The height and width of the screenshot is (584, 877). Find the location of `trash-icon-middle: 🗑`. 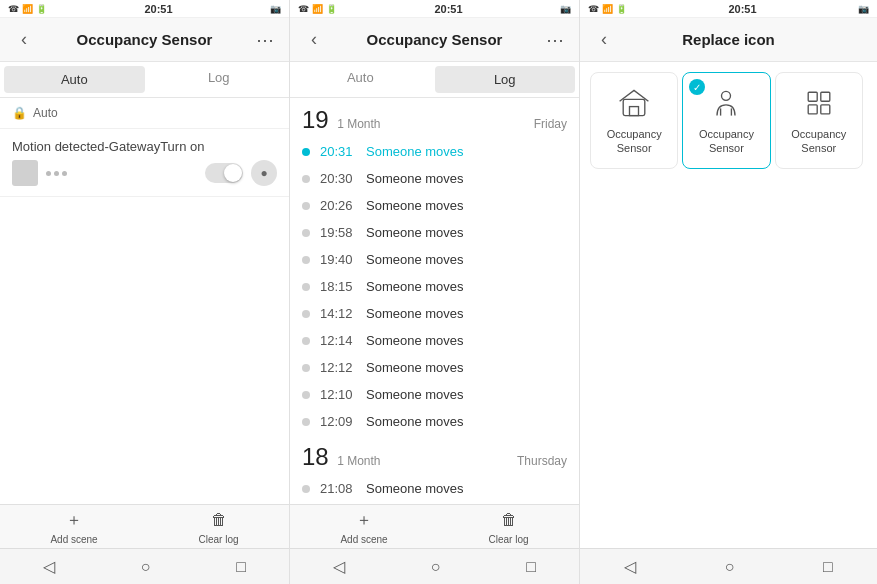

trash-icon-middle: 🗑 is located at coordinates (509, 520).